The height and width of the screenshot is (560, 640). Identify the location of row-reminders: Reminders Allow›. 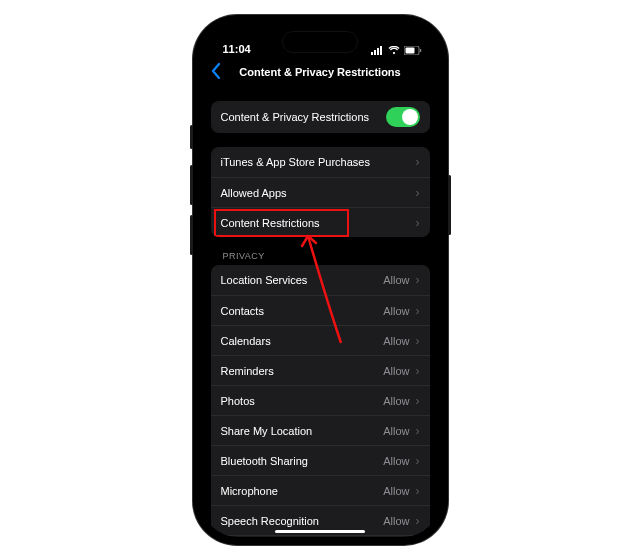
(320, 370).